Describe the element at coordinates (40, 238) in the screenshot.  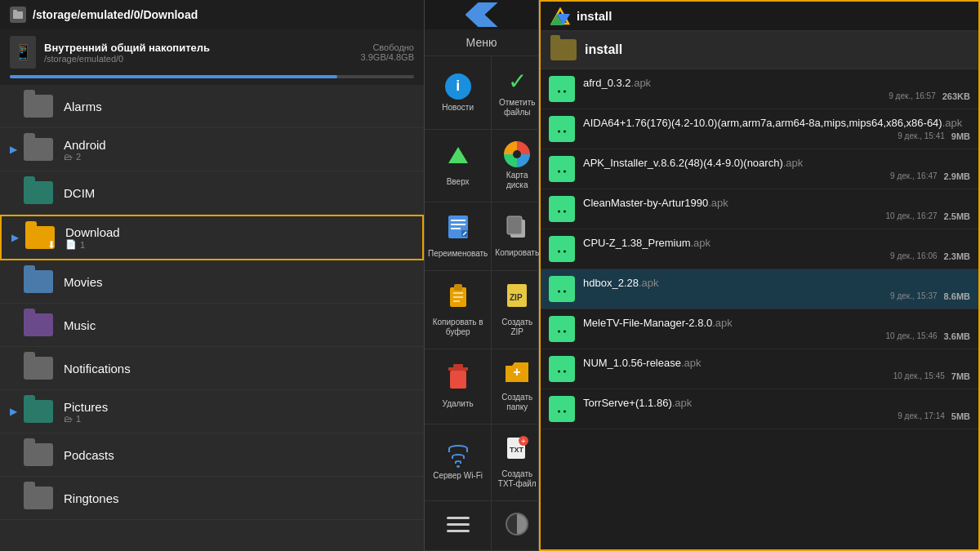
I see `folder-icon-download: ⬇` at that location.